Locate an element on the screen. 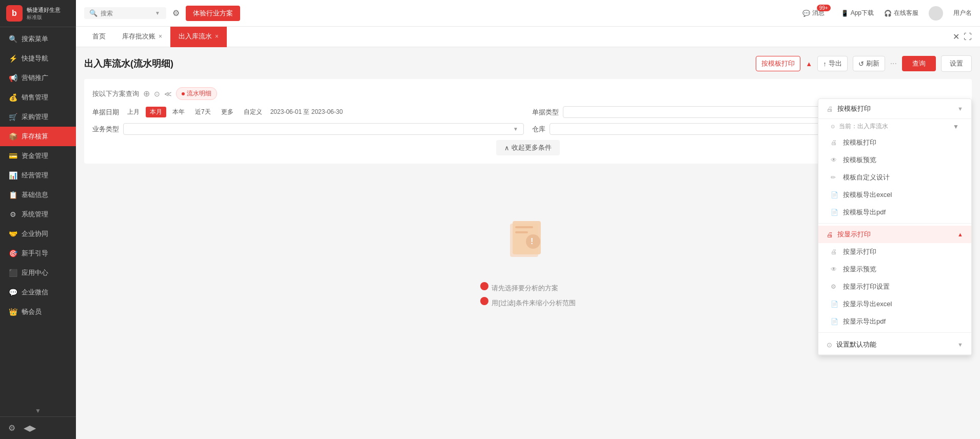 The height and width of the screenshot is (439, 980). online-service-label: 在线客服 is located at coordinates (906, 13).